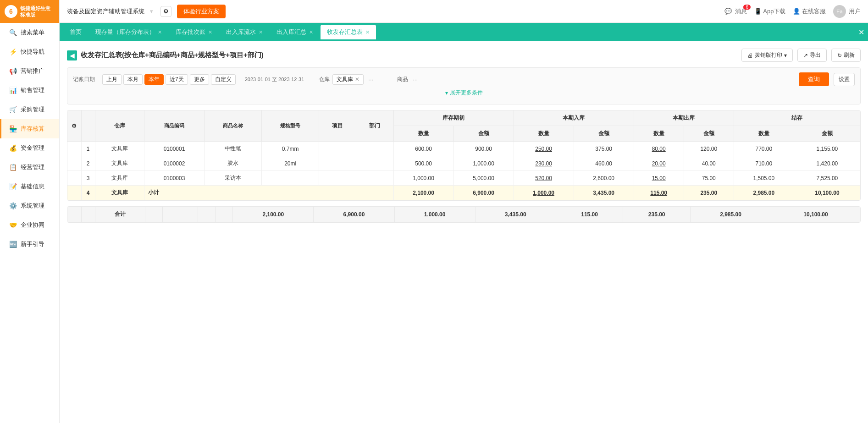  Describe the element at coordinates (74, 126) in the screenshot. I see `th-settings: ⚙` at that location.